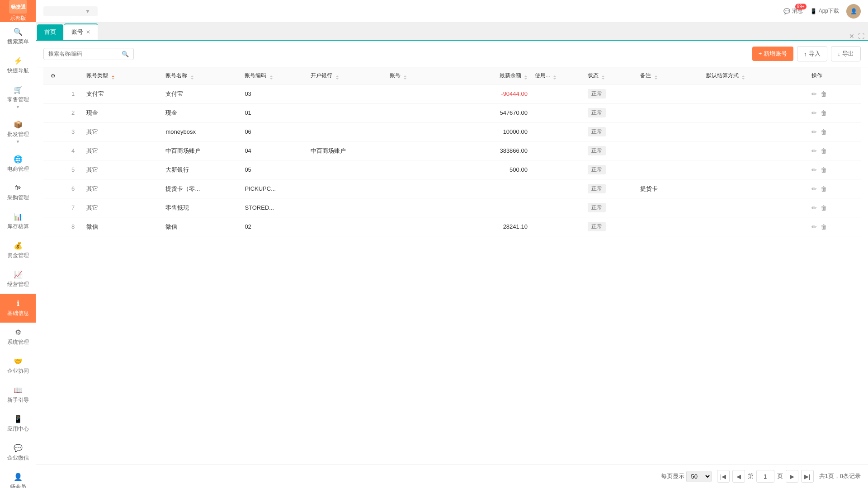 This screenshot has width=868, height=488. Describe the element at coordinates (202, 76) in the screenshot. I see `th-name: 账号名称` at that location.